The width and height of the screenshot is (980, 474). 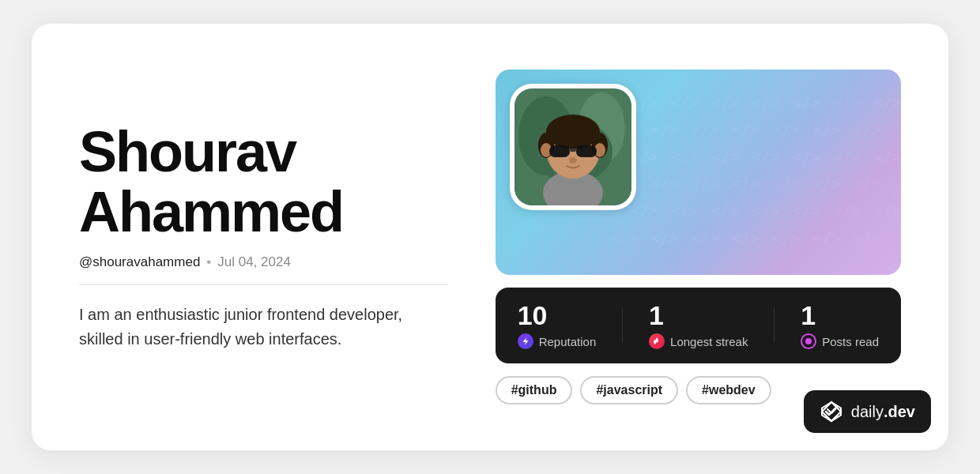 I want to click on stats-bar: 10 Reputation 1, so click(x=699, y=325).